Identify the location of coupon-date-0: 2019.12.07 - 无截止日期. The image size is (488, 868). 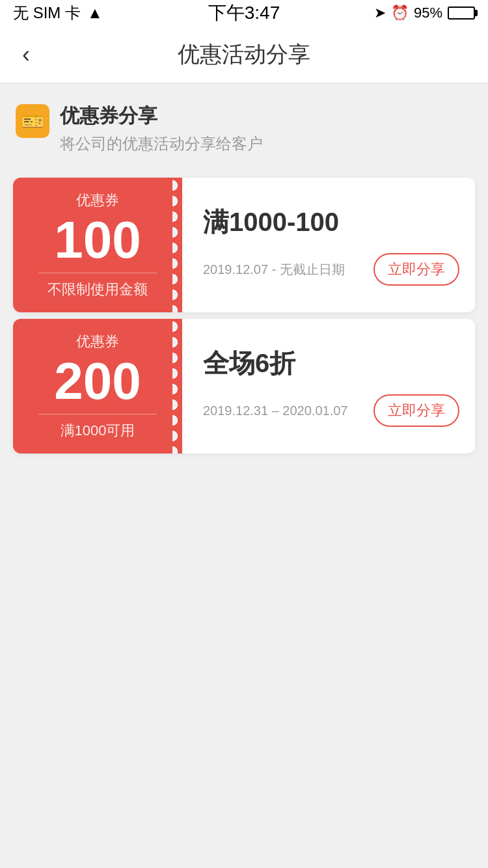
(283, 269).